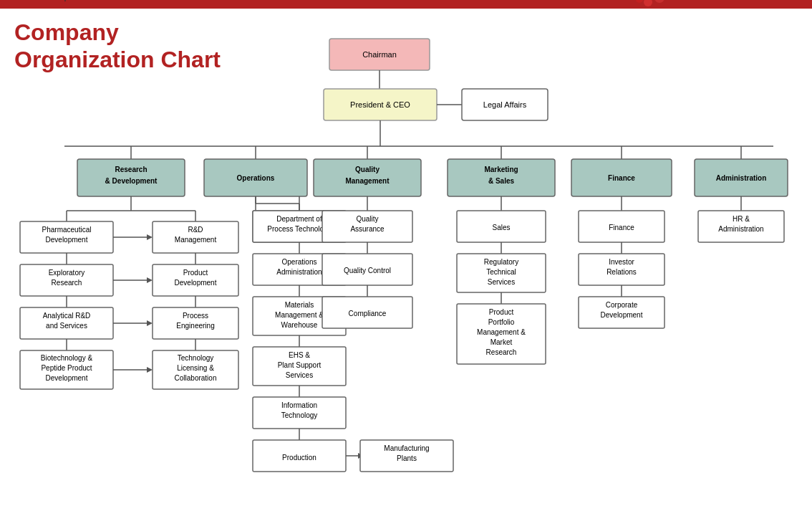 The width and height of the screenshot is (812, 516). I want to click on svg-text: Corporate, so click(622, 305).